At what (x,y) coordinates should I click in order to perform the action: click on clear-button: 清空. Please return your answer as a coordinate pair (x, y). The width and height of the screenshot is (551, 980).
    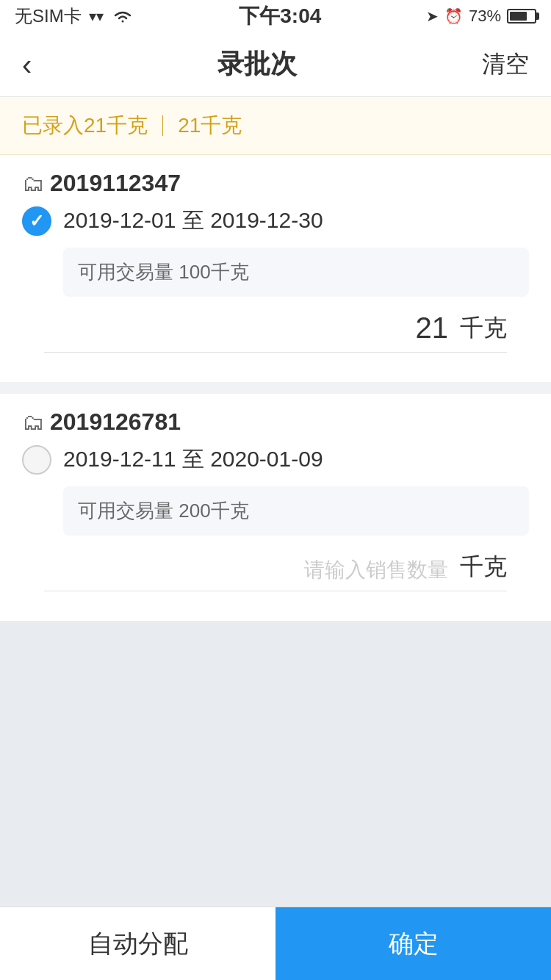
    Looking at the image, I should click on (505, 65).